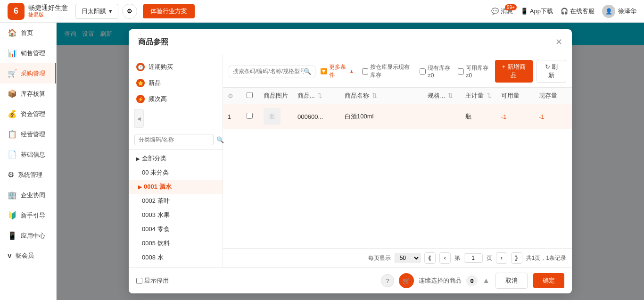 Image resolution: width=644 pixels, height=300 pixels. Describe the element at coordinates (175, 173) in the screenshot. I see `category-unclassified: 00 未分类` at that location.